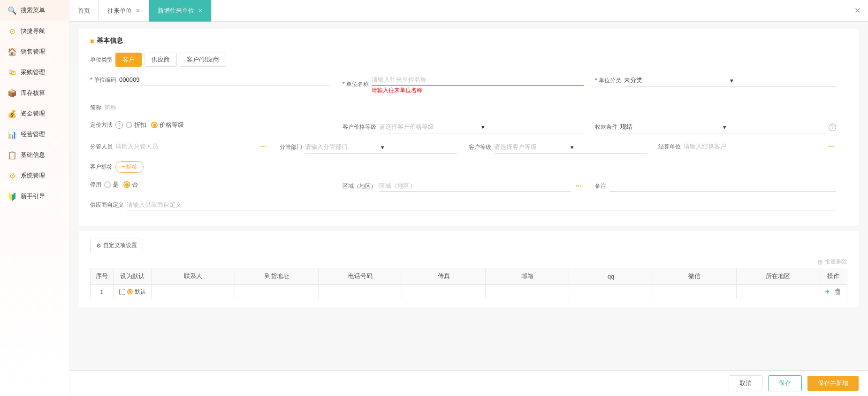  I want to click on unit-name-wrapper: 请输入往来单位名称, so click(478, 85).